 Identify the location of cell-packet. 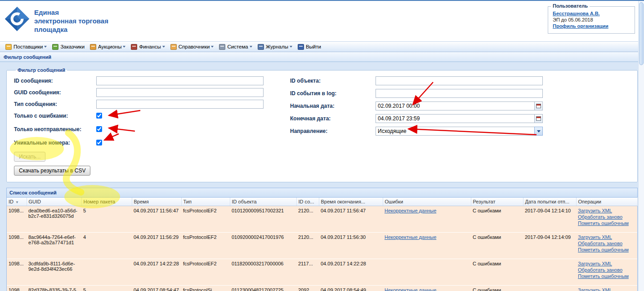
(107, 272).